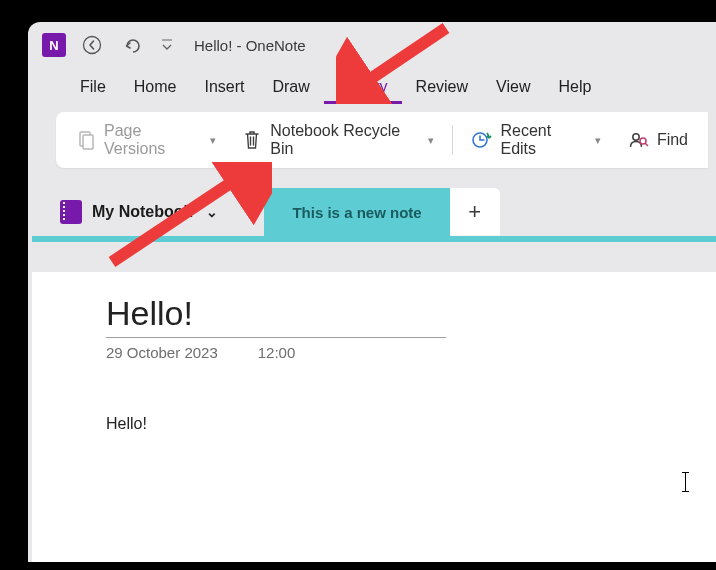 Image resolution: width=716 pixels, height=570 pixels. What do you see at coordinates (658, 140) in the screenshot?
I see `find-by-author-button: Find` at bounding box center [658, 140].